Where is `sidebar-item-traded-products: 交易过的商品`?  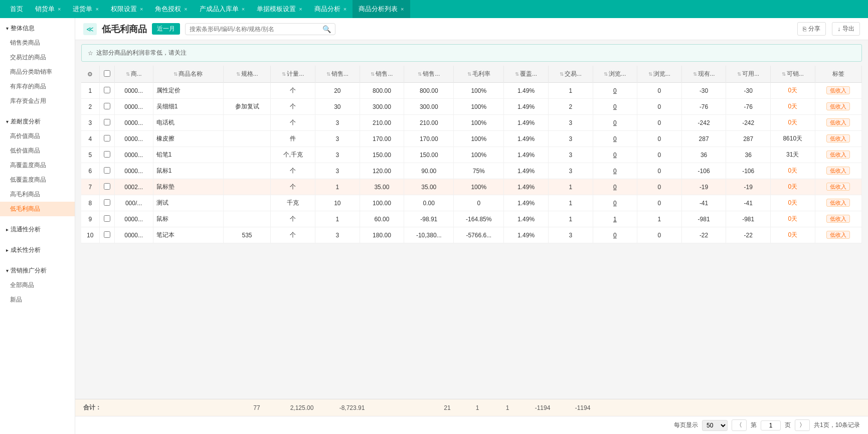 sidebar-item-traded-products: 交易过的商品 is located at coordinates (37, 57).